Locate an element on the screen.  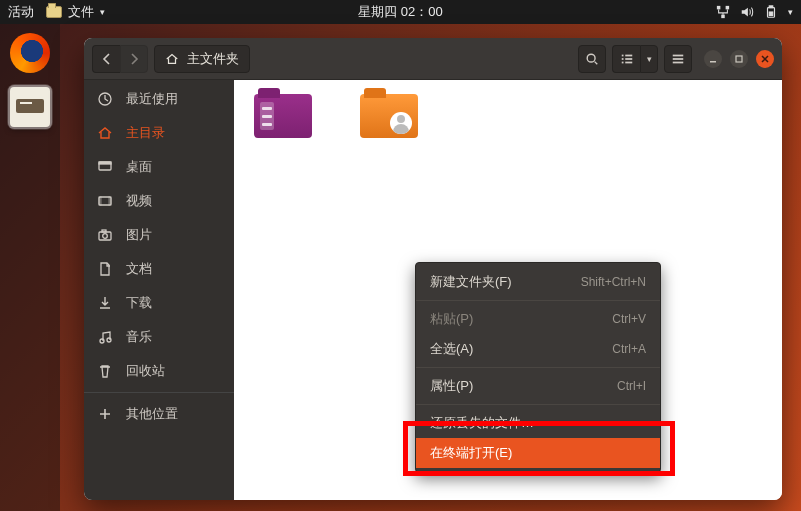
battery-icon is located at coordinates (771, 12).